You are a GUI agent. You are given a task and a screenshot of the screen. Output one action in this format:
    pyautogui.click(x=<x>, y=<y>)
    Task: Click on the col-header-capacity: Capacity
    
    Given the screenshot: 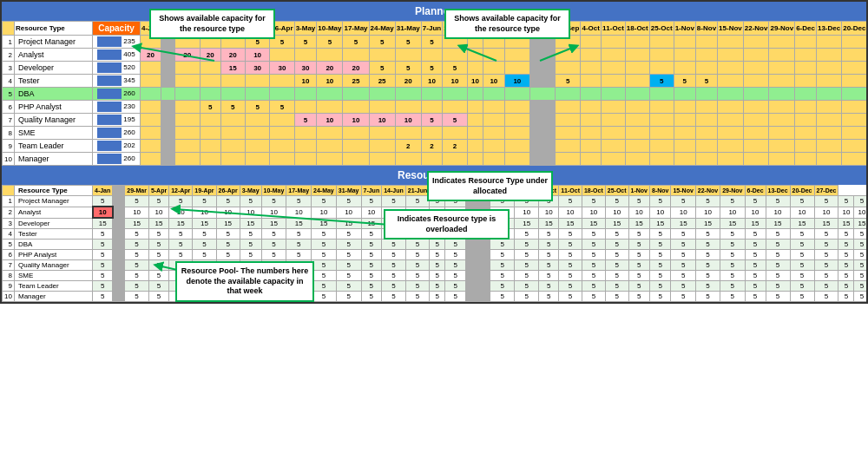 What is the action you would take?
    pyautogui.click(x=116, y=29)
    